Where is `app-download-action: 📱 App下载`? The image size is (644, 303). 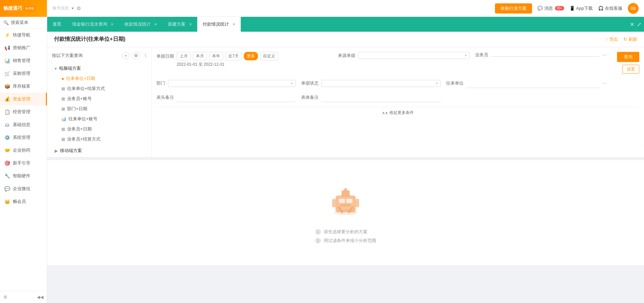 app-download-action: 📱 App下载 is located at coordinates (581, 8).